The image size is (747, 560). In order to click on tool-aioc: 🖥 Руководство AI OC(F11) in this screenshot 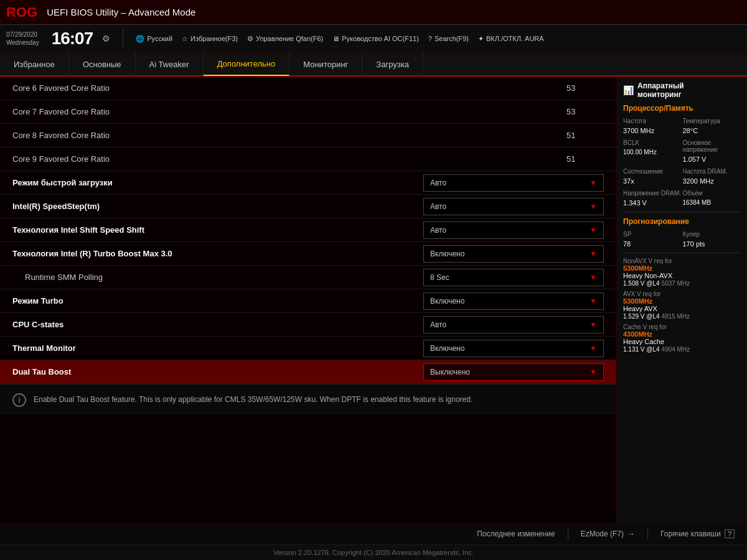, I will do `click(376, 39)`.